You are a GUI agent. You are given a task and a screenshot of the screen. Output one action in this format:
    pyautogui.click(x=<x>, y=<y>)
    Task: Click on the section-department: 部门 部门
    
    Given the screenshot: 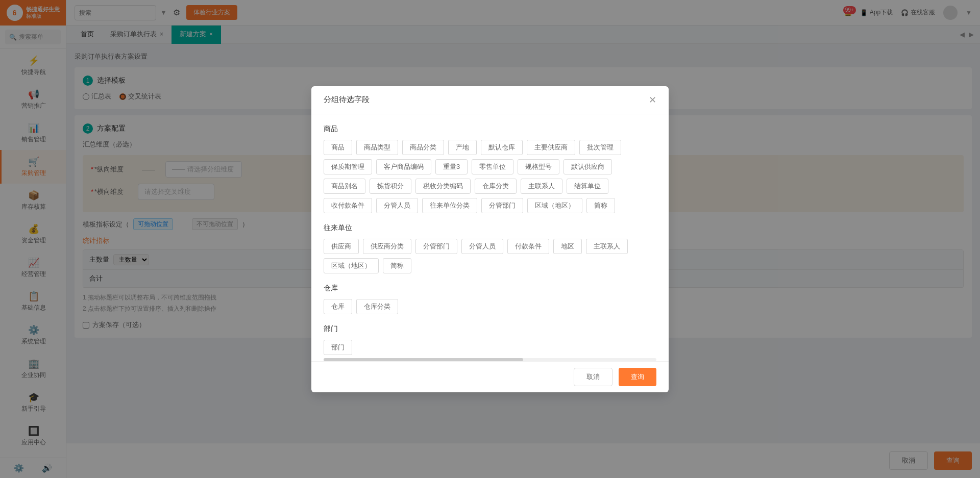 What is the action you would take?
    pyautogui.click(x=490, y=340)
    